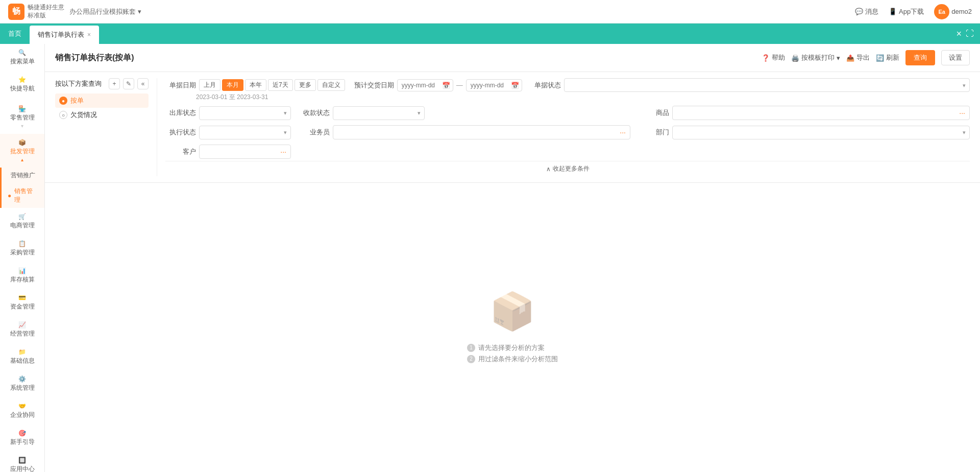  Describe the element at coordinates (84, 115) in the screenshot. I see `arrears-label: 欠货情况` at that location.